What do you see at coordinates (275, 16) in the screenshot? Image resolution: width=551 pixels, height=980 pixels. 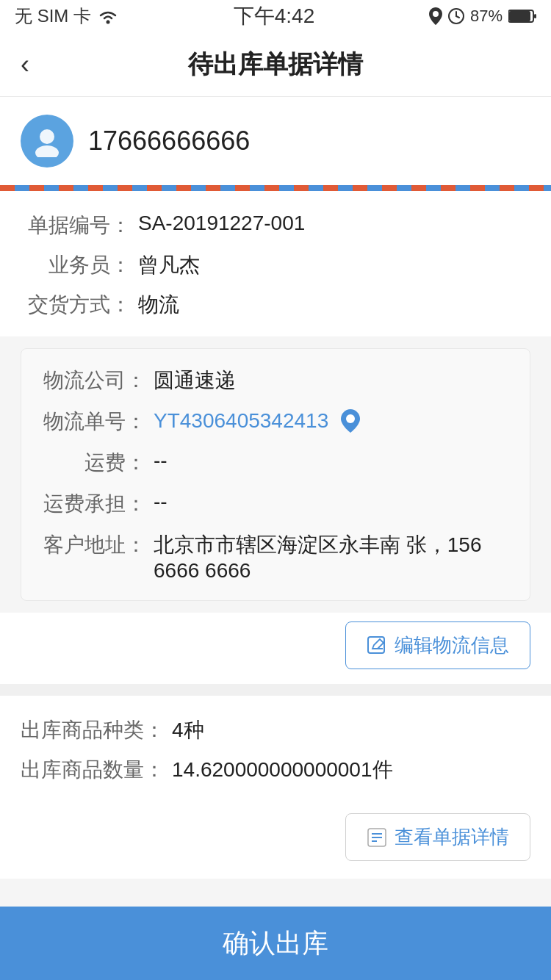 I see `status-time: 下午4:42` at bounding box center [275, 16].